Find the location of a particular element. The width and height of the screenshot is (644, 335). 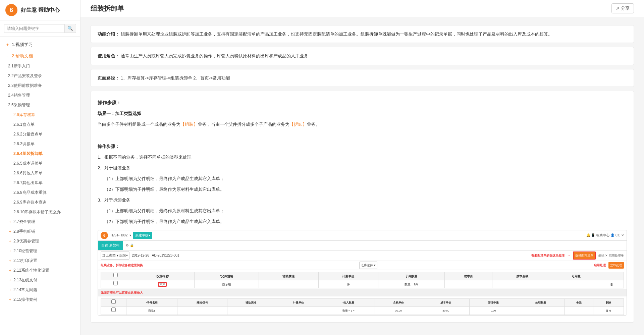

sim-date: 2019-12-26 is located at coordinates (141, 256).